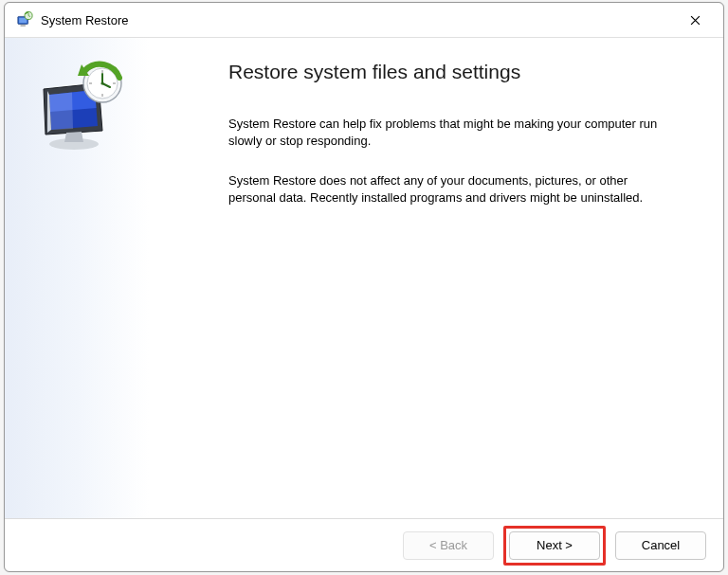  What do you see at coordinates (696, 21) in the screenshot?
I see `close-icon` at bounding box center [696, 21].